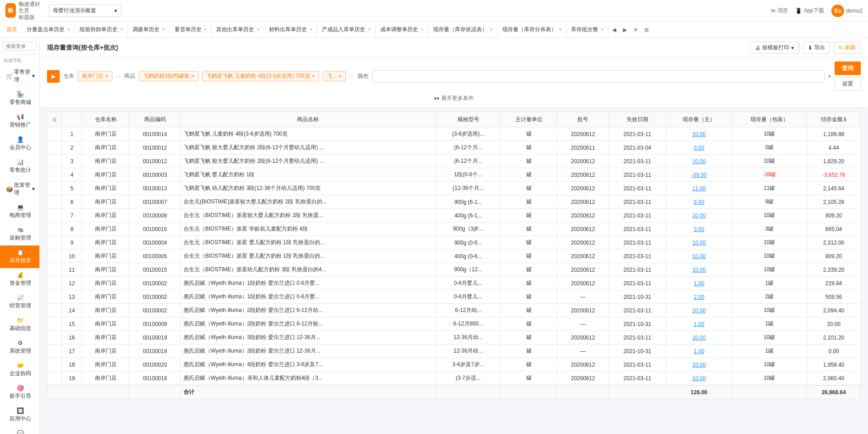 This screenshot has width=868, height=434. What do you see at coordinates (779, 11) in the screenshot?
I see `message-btn: ✉ 消息` at bounding box center [779, 11].